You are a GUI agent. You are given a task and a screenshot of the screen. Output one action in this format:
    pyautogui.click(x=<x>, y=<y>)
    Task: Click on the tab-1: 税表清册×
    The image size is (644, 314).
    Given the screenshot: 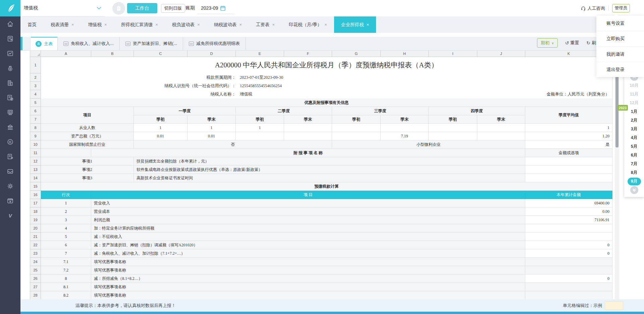 What is the action you would take?
    pyautogui.click(x=62, y=25)
    